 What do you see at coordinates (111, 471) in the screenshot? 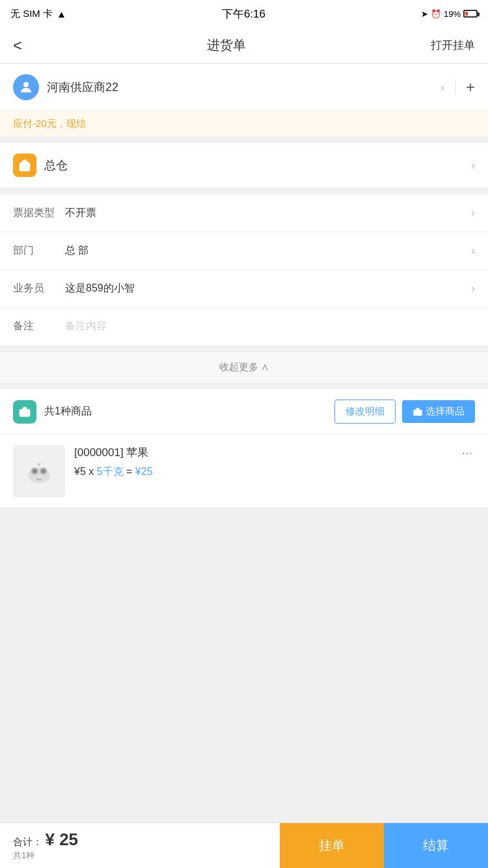
I see `quantity: 5千克` at bounding box center [111, 471].